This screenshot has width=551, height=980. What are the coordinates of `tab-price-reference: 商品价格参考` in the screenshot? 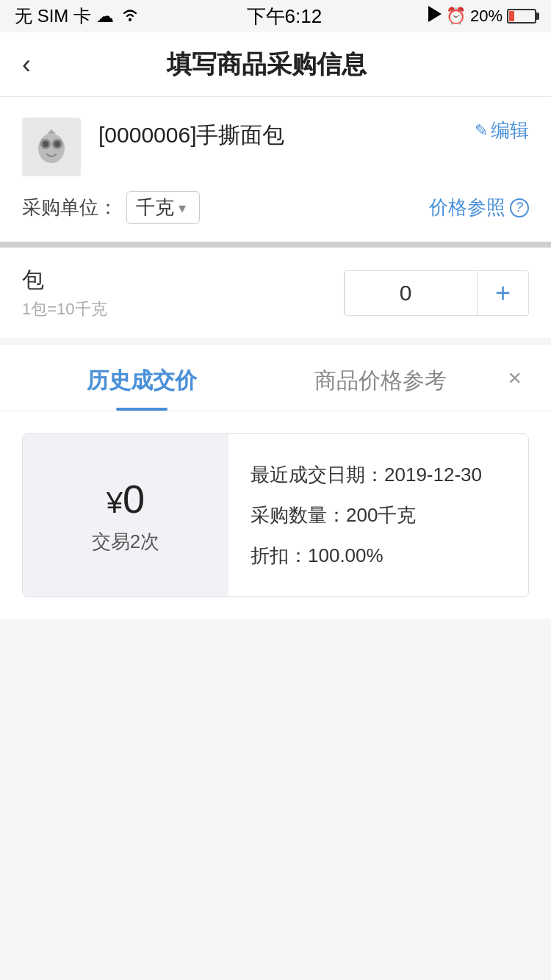 It's located at (381, 378).